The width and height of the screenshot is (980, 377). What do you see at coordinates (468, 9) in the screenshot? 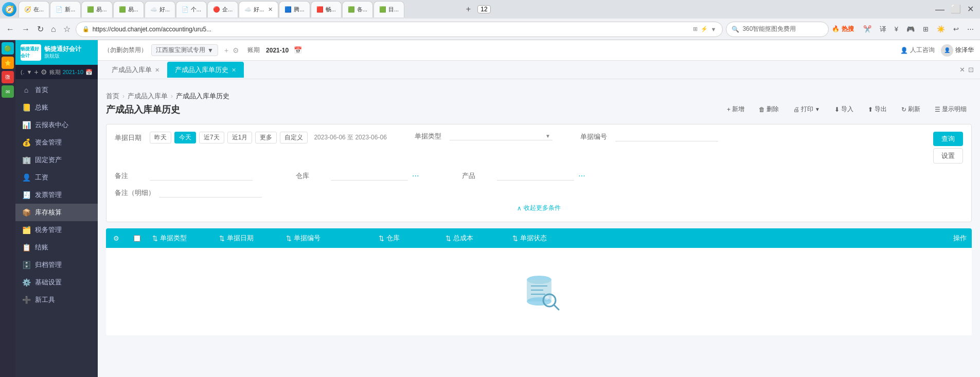
I see `new-tab-button: +` at bounding box center [468, 9].